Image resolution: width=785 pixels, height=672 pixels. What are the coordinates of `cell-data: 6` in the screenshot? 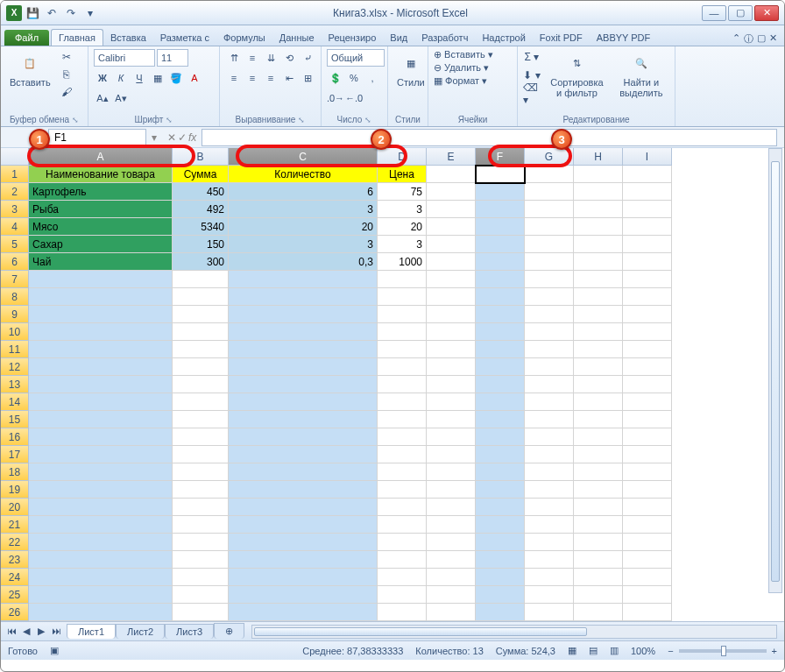 It's located at (303, 192).